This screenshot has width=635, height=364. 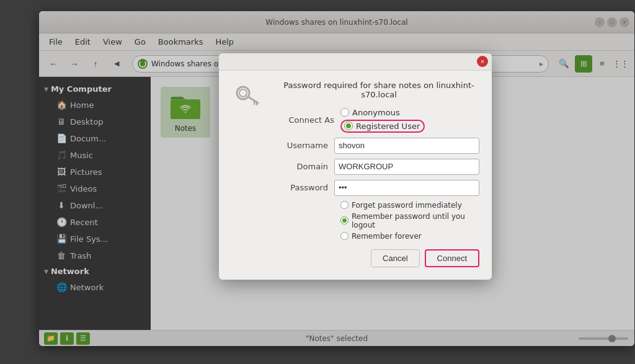 What do you see at coordinates (383, 120) in the screenshot?
I see `connect-as-options: Anonymous Registered User` at bounding box center [383, 120].